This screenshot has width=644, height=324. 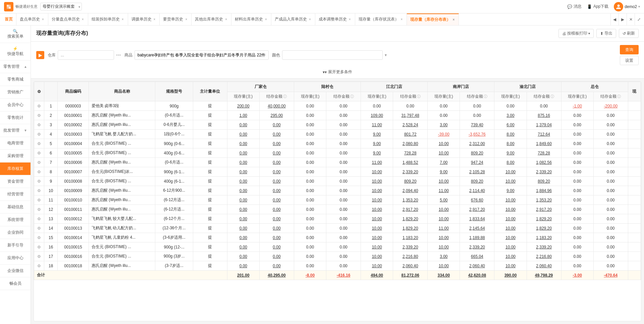 What do you see at coordinates (411, 153) in the screenshot?
I see `row-jb-amt: 728.28` at bounding box center [411, 153].